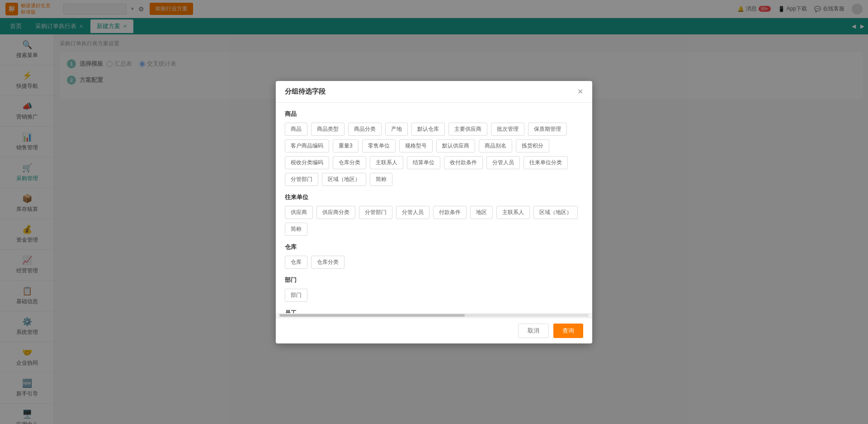  What do you see at coordinates (508, 129) in the screenshot?
I see `field-tag: 批次管理` at bounding box center [508, 129].